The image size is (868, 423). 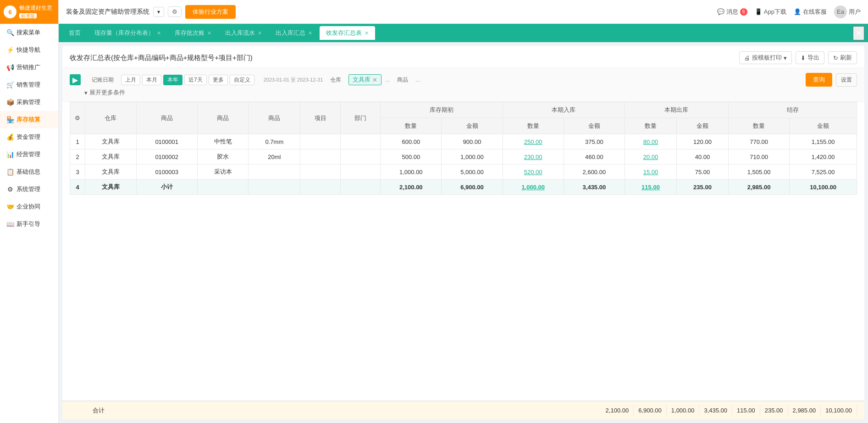 What do you see at coordinates (173, 80) in the screenshot?
I see `date-btn-本年: 本年` at bounding box center [173, 80].